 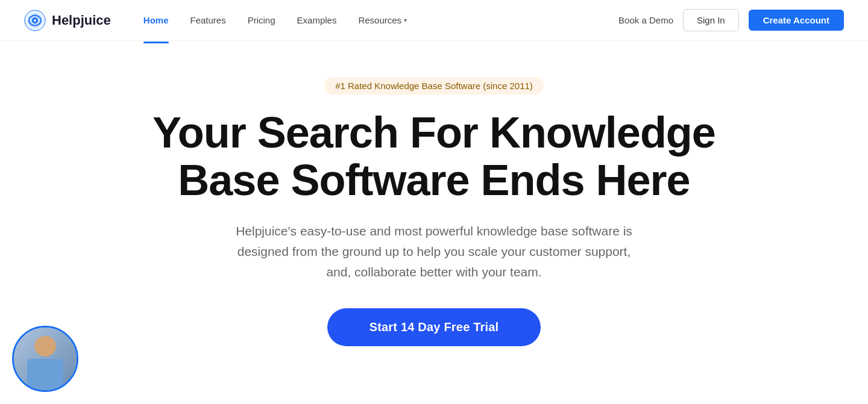 I want to click on logo: Helpjuice, so click(x=68, y=20).